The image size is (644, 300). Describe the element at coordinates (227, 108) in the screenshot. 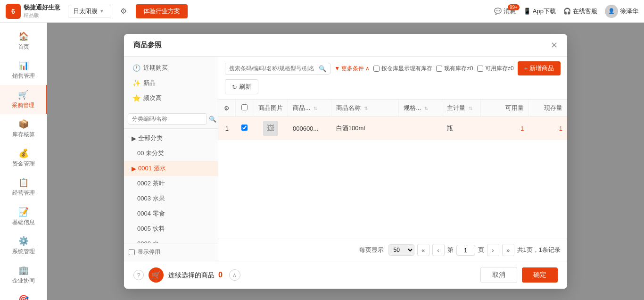

I see `settings-col-icon: ⚙` at that location.